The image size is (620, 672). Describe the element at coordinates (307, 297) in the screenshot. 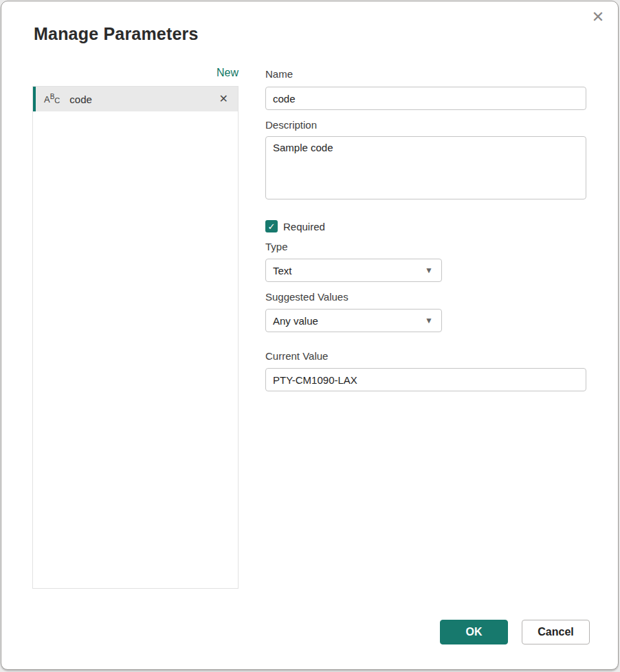

I see `suggested-values-label: Suggested Values` at that location.